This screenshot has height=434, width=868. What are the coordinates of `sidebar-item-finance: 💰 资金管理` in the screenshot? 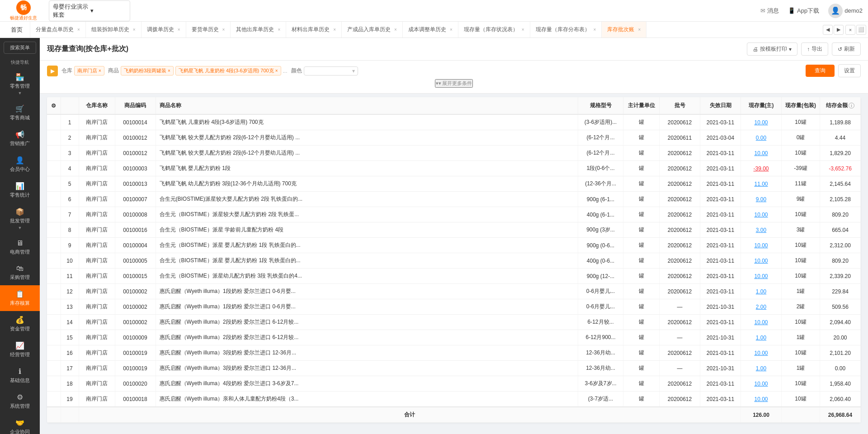 It's located at (20, 324).